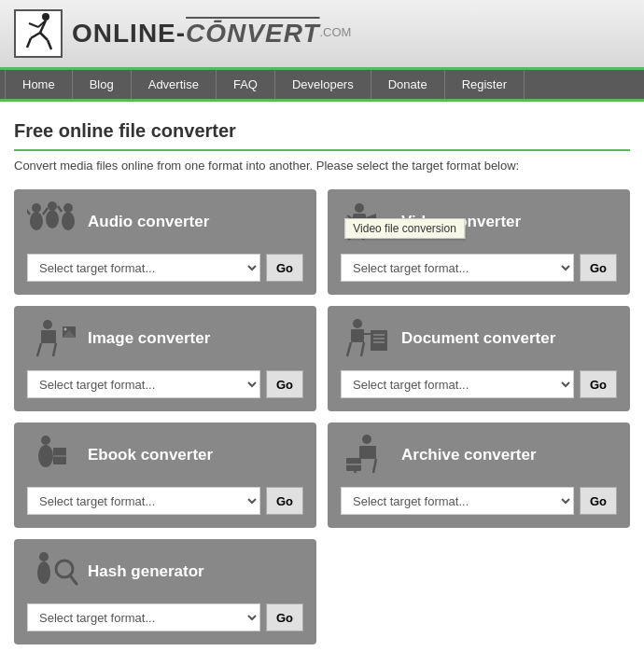  Describe the element at coordinates (285, 384) in the screenshot. I see `image-go-button: Go` at that location.